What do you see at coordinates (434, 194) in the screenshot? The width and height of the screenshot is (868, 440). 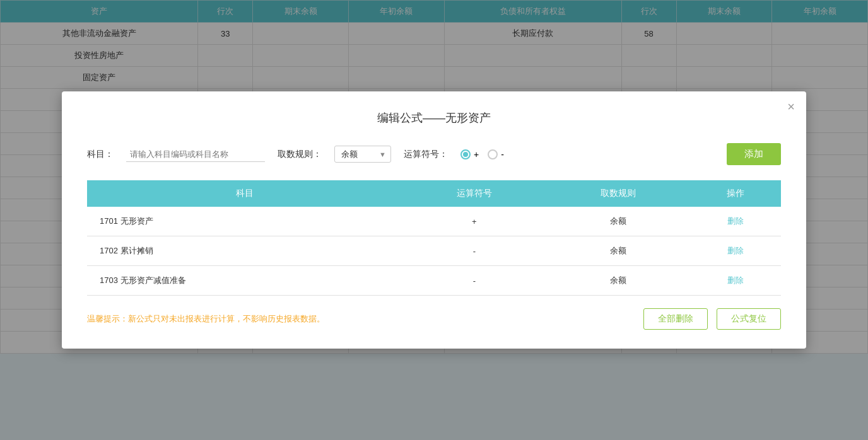 I see `formula-table-header: 科目 运算符号 取数规则 操作` at bounding box center [434, 194].